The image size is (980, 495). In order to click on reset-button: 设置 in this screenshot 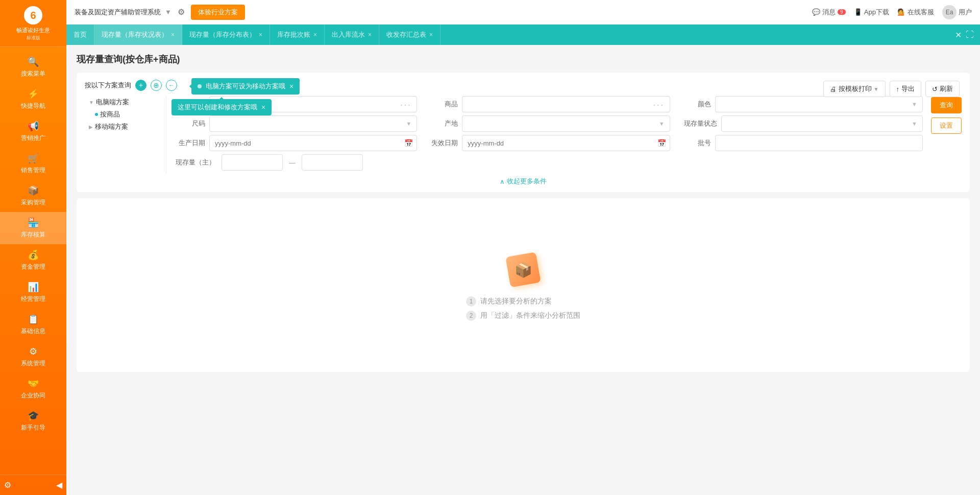, I will do `click(946, 126)`.